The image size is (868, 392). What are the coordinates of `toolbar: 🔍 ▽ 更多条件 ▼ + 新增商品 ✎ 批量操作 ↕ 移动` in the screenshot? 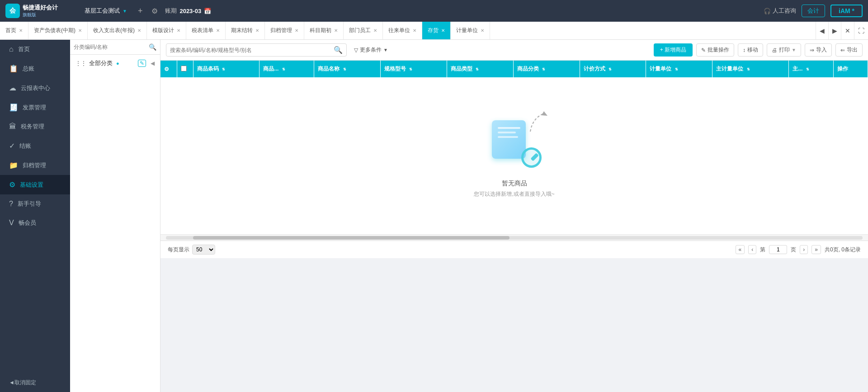 It's located at (514, 50).